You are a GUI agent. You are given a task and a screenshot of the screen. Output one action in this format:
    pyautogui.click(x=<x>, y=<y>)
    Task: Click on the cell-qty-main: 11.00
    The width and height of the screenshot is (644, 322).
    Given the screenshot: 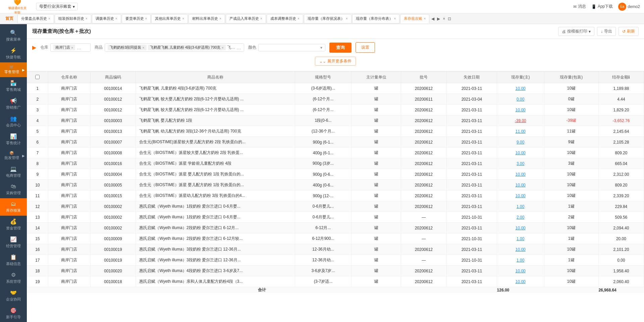 What is the action you would take?
    pyautogui.click(x=521, y=131)
    